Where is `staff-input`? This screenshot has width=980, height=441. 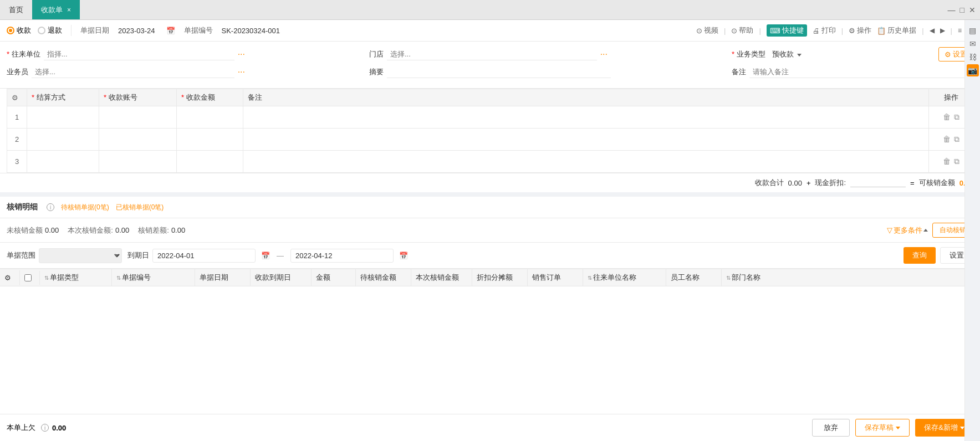 staff-input is located at coordinates (133, 72).